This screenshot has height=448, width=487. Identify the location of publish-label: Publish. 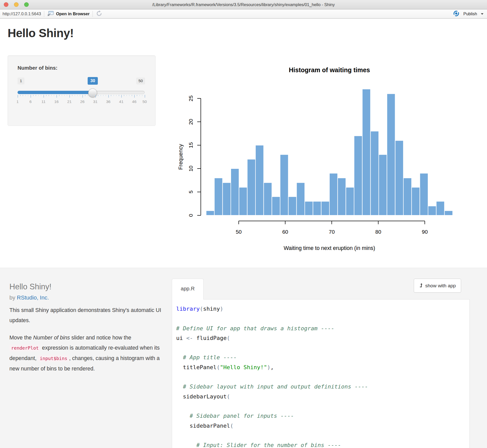
(470, 14).